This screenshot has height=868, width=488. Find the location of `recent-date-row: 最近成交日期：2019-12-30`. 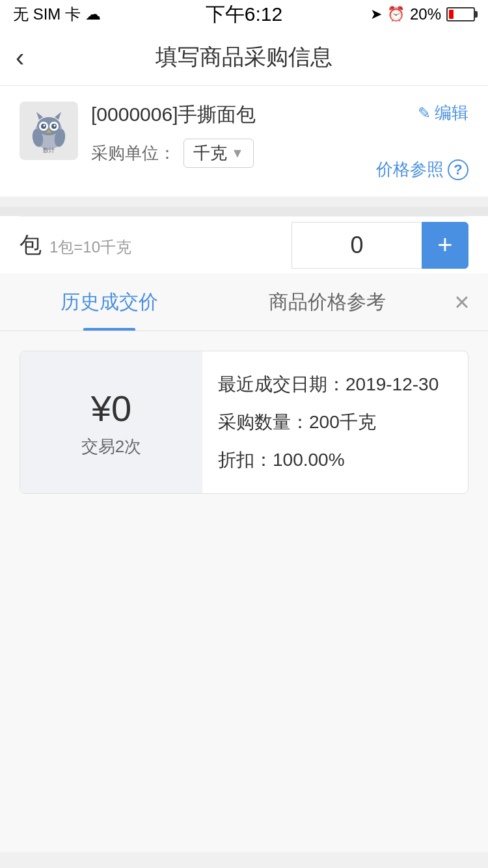

recent-date-row: 最近成交日期：2019-12-30 is located at coordinates (335, 385).